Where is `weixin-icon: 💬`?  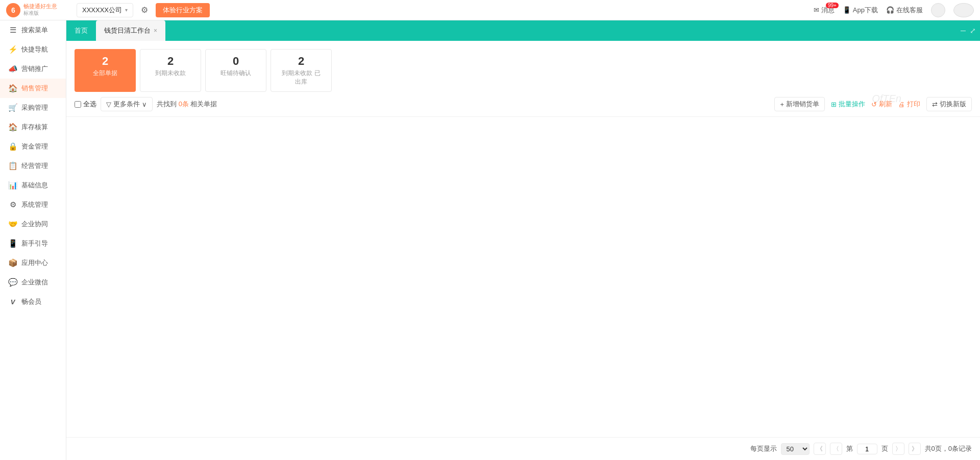
weixin-icon: 💬 is located at coordinates (13, 282).